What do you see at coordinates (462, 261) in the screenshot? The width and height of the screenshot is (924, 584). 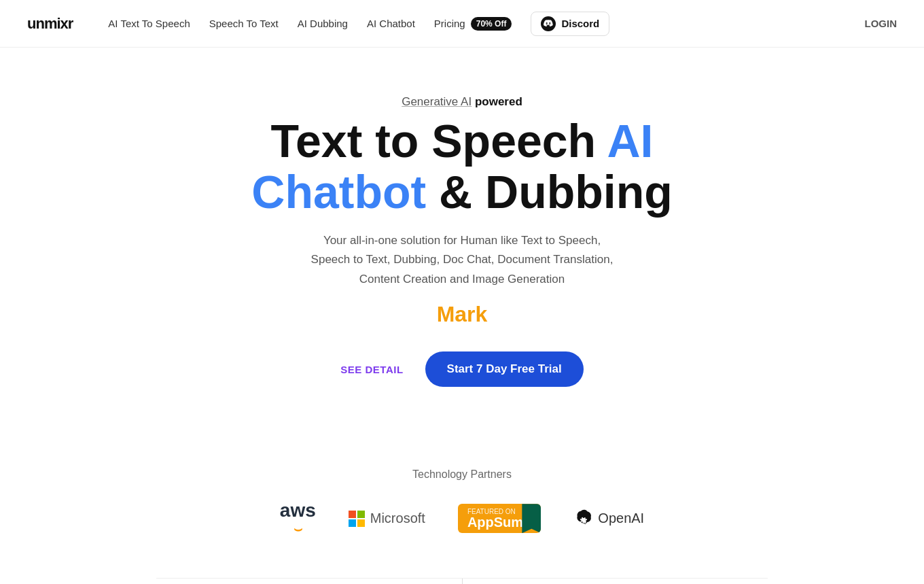 I see `hero-description: Your all-in-one solution for Human like …` at bounding box center [462, 261].